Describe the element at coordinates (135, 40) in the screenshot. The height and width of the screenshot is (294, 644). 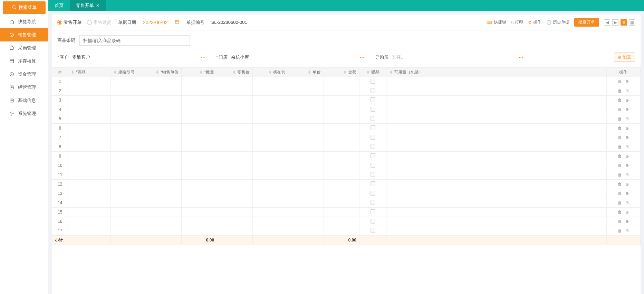
I see `barcode-input` at that location.